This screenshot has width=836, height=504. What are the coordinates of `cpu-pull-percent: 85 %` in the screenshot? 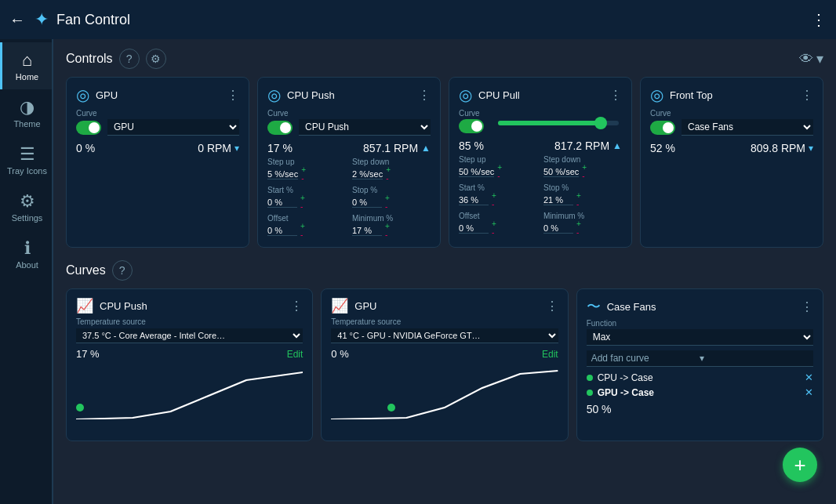 It's located at (471, 146).